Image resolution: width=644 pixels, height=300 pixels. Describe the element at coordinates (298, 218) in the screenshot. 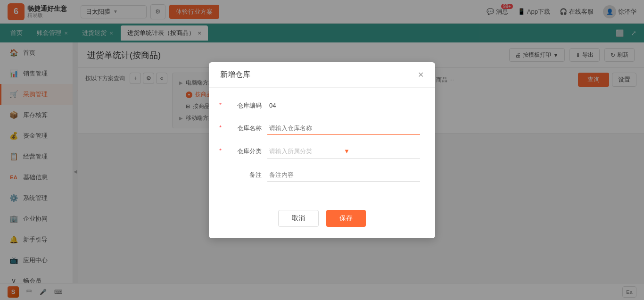

I see `cancel-button: 取消` at that location.